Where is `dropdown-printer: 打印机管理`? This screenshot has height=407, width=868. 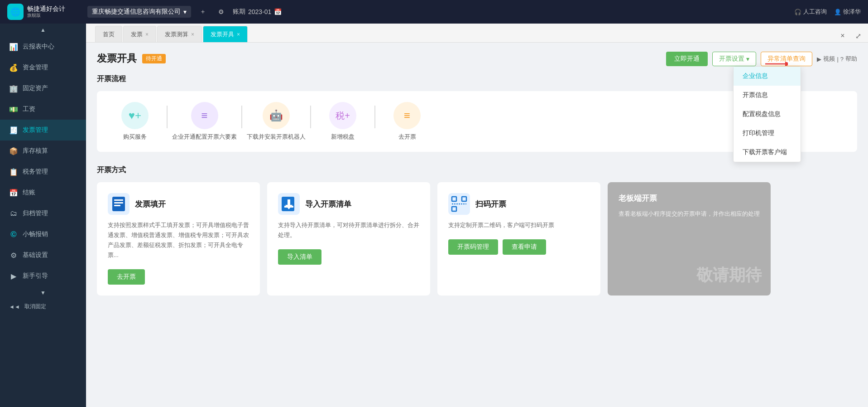 dropdown-printer: 打印机管理 is located at coordinates (767, 133).